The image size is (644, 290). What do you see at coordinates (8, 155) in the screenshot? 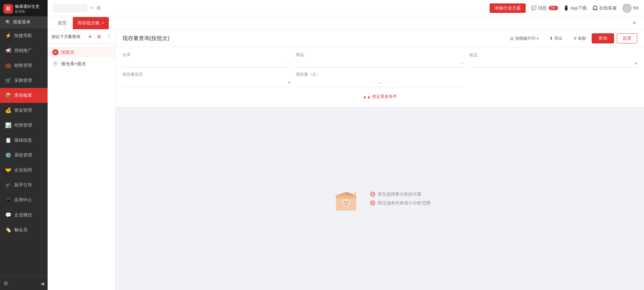
I see `system-icon: ⚙️` at bounding box center [8, 155].